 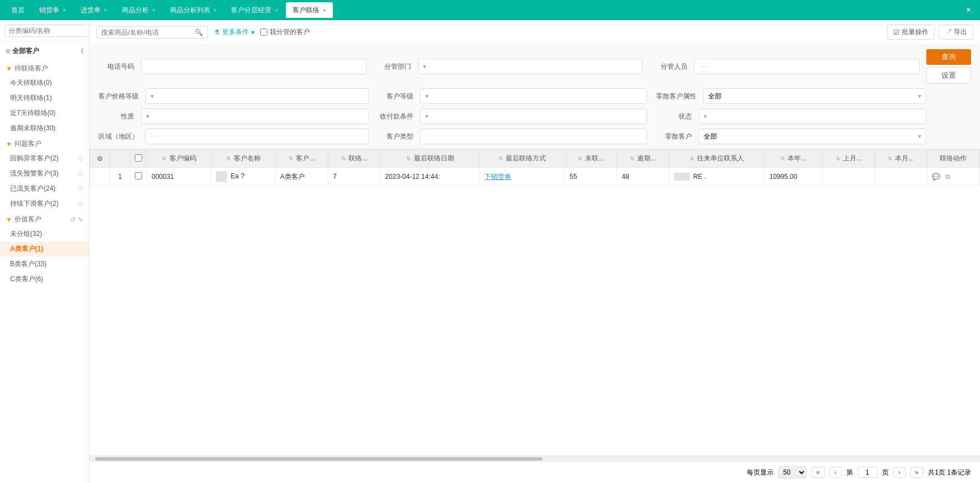 What do you see at coordinates (257, 136) in the screenshot?
I see `filter-region-select: ···` at bounding box center [257, 136].